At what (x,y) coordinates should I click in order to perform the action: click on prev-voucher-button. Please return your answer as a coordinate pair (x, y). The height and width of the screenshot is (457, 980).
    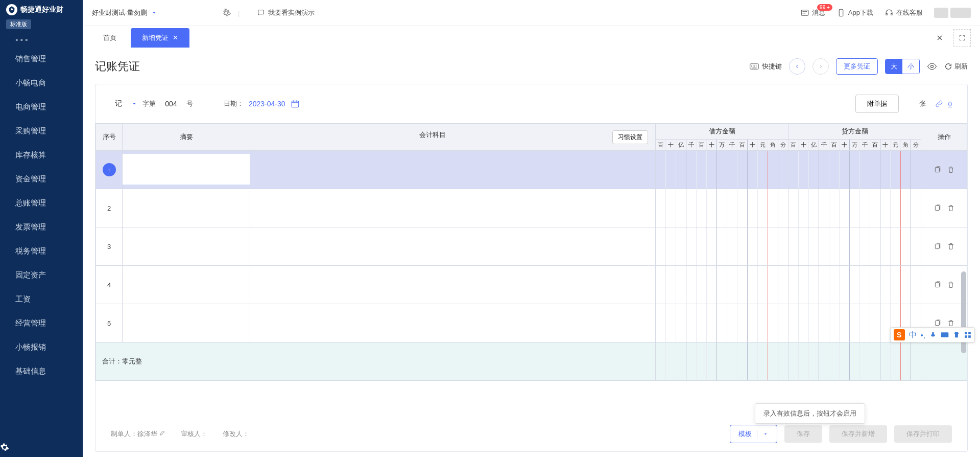
    Looking at the image, I should click on (797, 66).